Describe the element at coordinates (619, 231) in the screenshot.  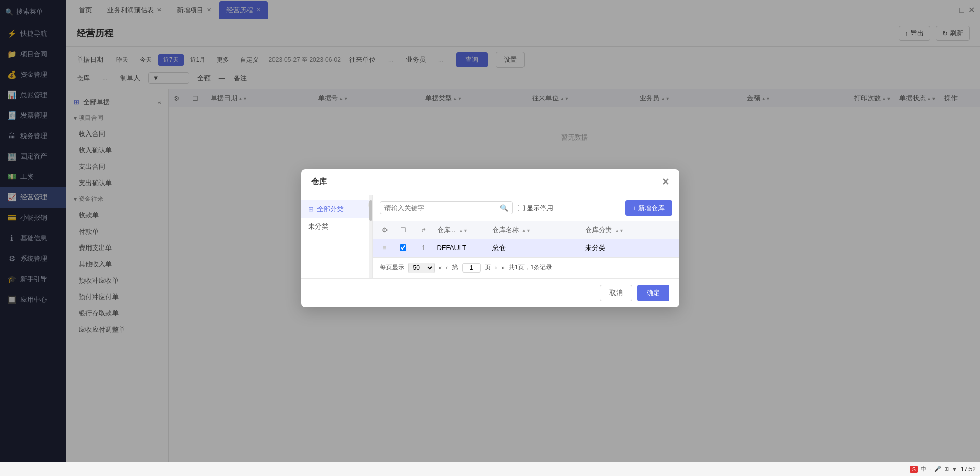
I see `col-cat-sort: ▲▼` at that location.